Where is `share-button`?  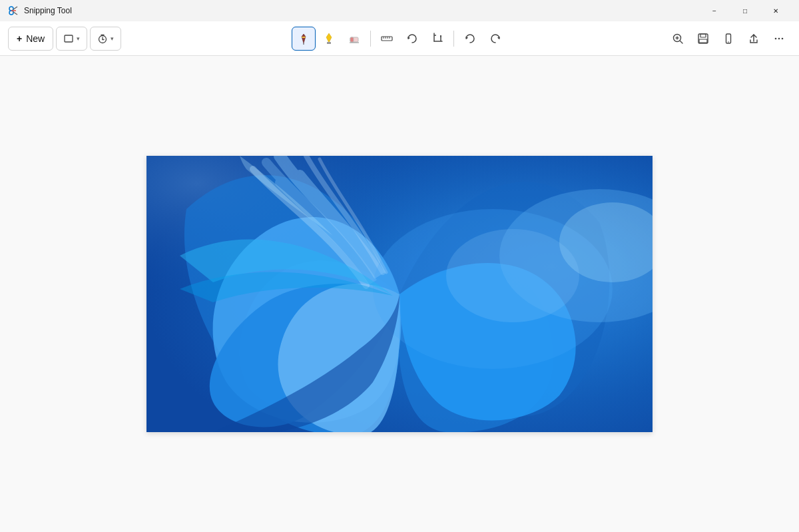 share-button is located at coordinates (754, 39).